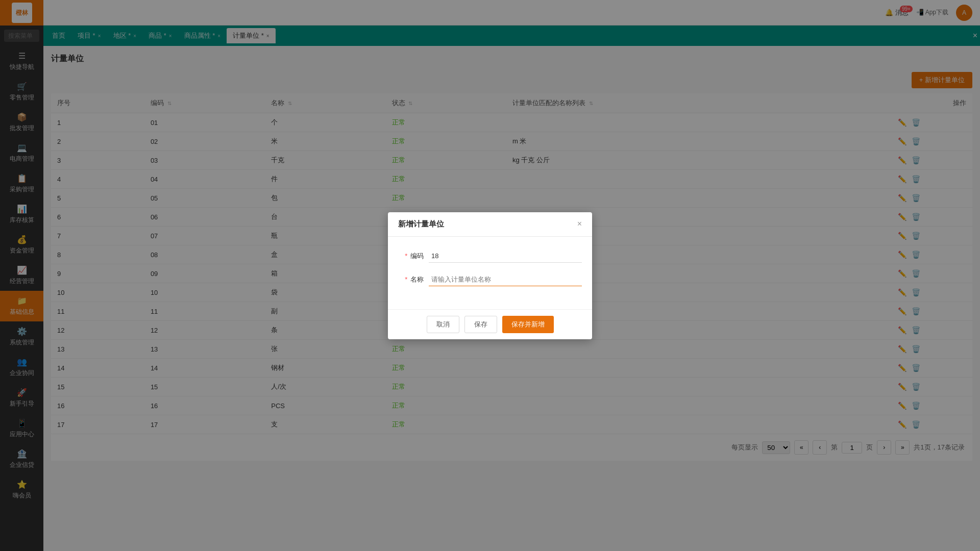  I want to click on save-and-new-button: 保存并新增, so click(528, 324).